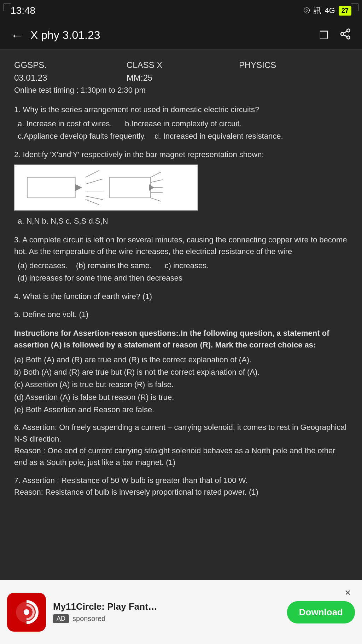 This screenshot has height=644, width=362. What do you see at coordinates (65, 124) in the screenshot?
I see `q1-optA: a. Increase in cost of wires.` at bounding box center [65, 124].